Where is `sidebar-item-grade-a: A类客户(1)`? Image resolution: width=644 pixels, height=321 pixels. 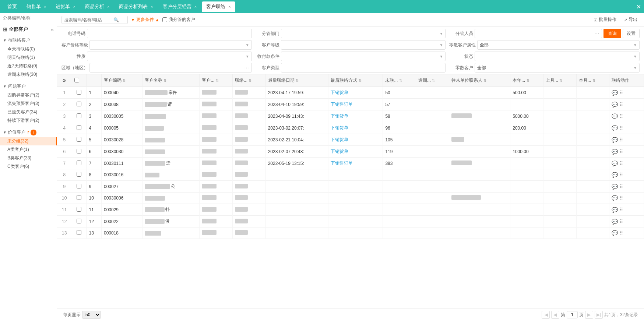
sidebar-item-grade-a: A类客户(1) is located at coordinates (28, 149).